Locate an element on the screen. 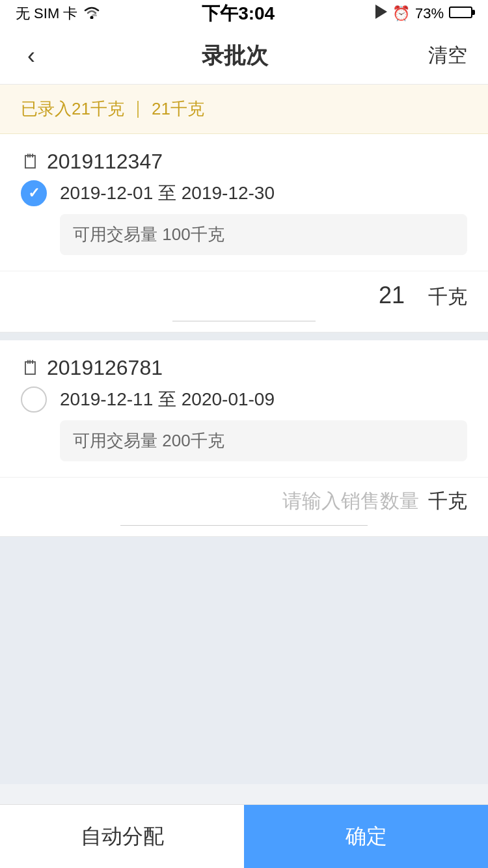 Image resolution: width=488 pixels, height=868 pixels. batch-1-amount: 21 is located at coordinates (392, 295).